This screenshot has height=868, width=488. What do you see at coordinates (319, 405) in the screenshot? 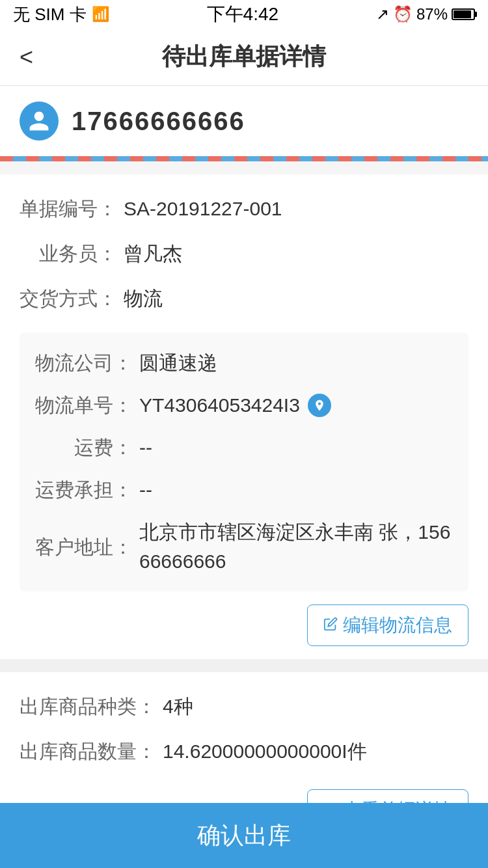
I see `map-pin-svg` at bounding box center [319, 405].